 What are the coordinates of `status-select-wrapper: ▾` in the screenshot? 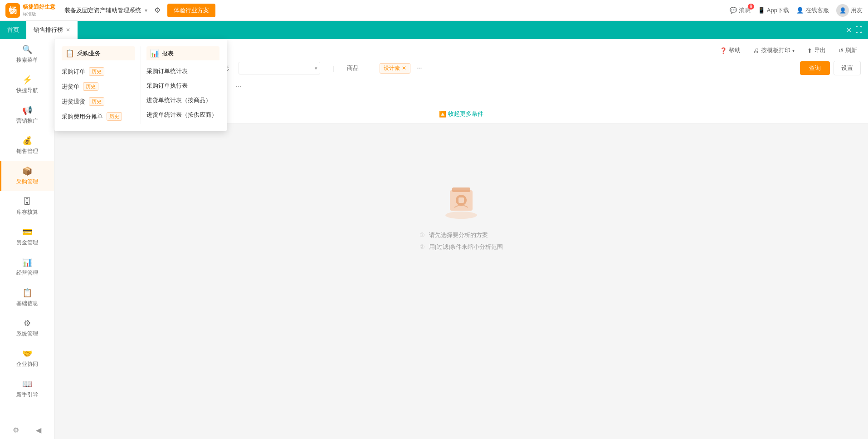 It's located at (279, 68).